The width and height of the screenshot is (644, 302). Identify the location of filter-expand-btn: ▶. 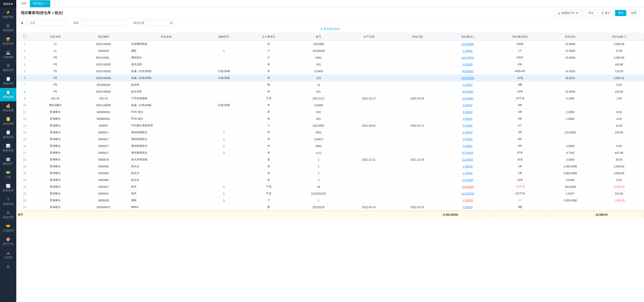
(23, 23).